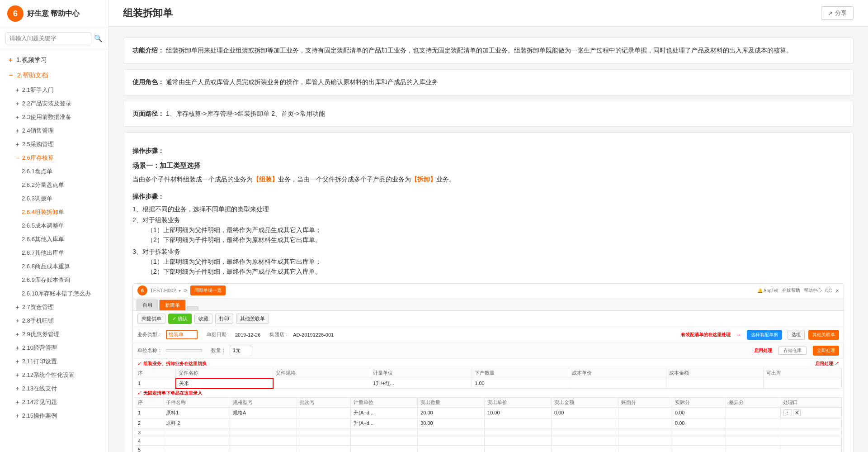 Image resolution: width=868 pixels, height=452 pixels. Describe the element at coordinates (99, 38) in the screenshot. I see `search-button: 🔍` at that location.